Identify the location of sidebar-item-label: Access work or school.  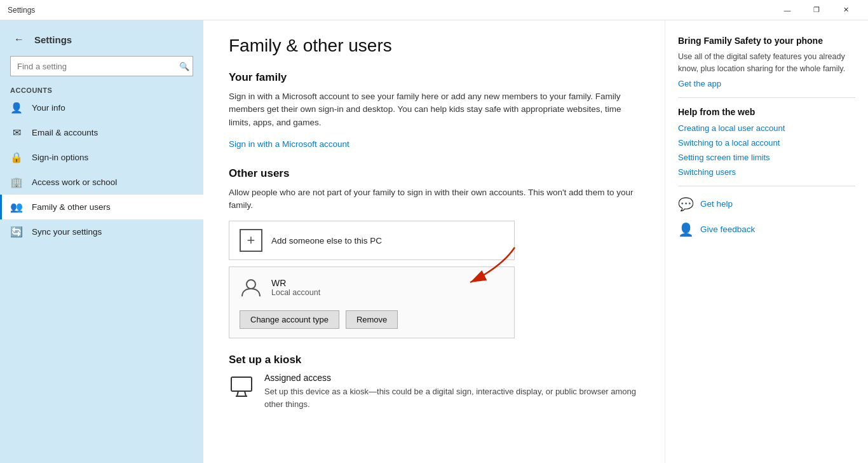
(74, 182).